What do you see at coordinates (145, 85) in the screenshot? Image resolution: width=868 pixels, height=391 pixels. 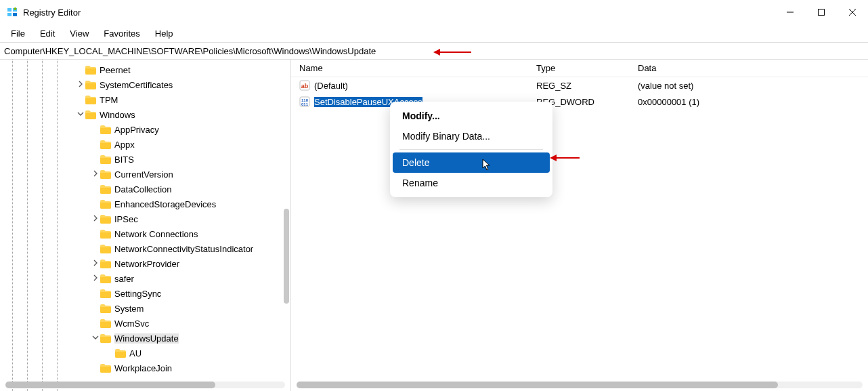 I see `tree-item: SystemCertificates` at bounding box center [145, 85].